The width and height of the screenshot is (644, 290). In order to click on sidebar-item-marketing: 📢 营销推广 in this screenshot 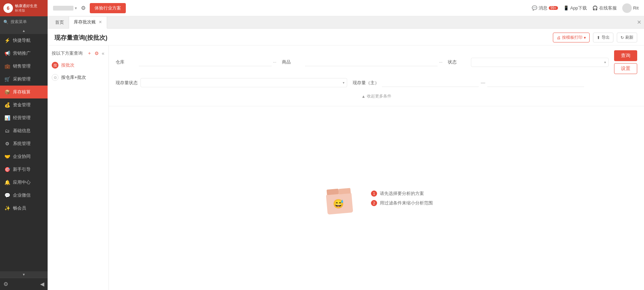, I will do `click(24, 53)`.